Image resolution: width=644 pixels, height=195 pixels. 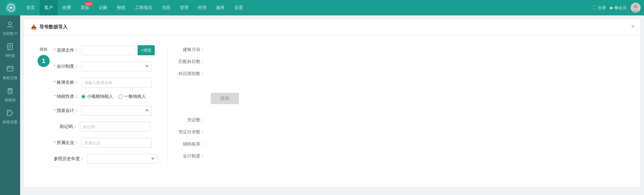 What do you see at coordinates (10, 78) in the screenshot?
I see `migration-label: 账套迁移` at bounding box center [10, 78].